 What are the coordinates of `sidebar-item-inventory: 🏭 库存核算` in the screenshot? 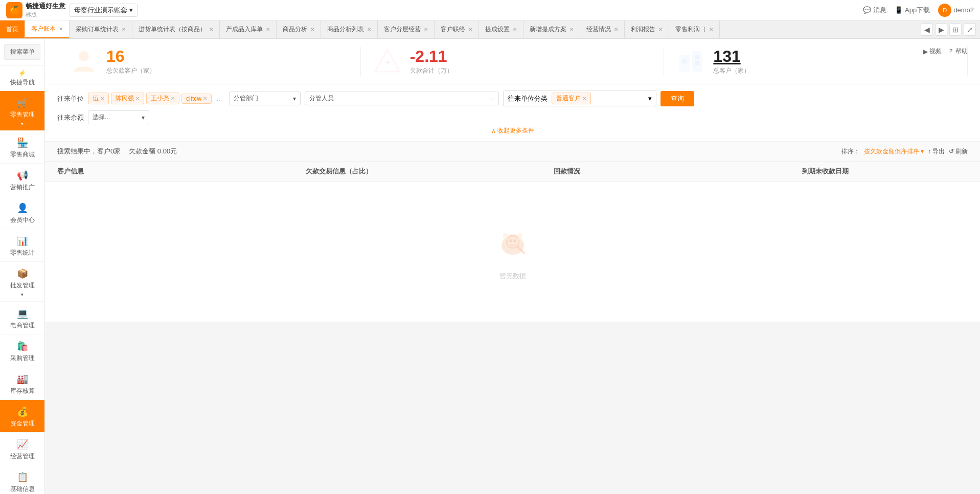 It's located at (22, 384).